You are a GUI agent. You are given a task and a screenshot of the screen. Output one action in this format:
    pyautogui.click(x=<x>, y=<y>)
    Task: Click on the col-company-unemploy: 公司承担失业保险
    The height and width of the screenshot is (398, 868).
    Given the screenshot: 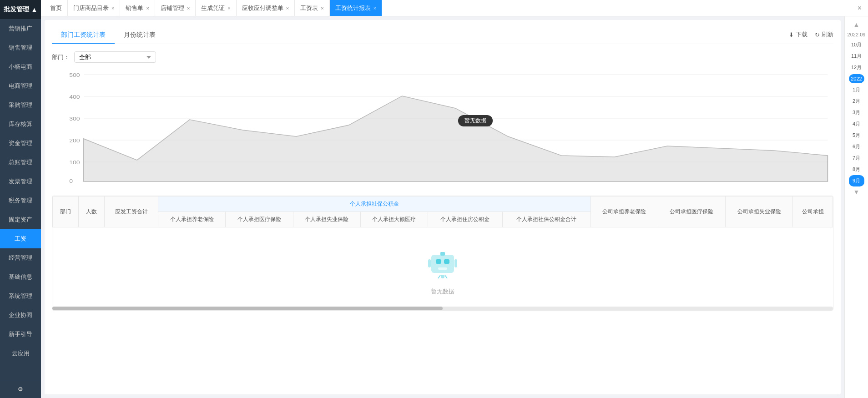 What is the action you would take?
    pyautogui.click(x=759, y=212)
    